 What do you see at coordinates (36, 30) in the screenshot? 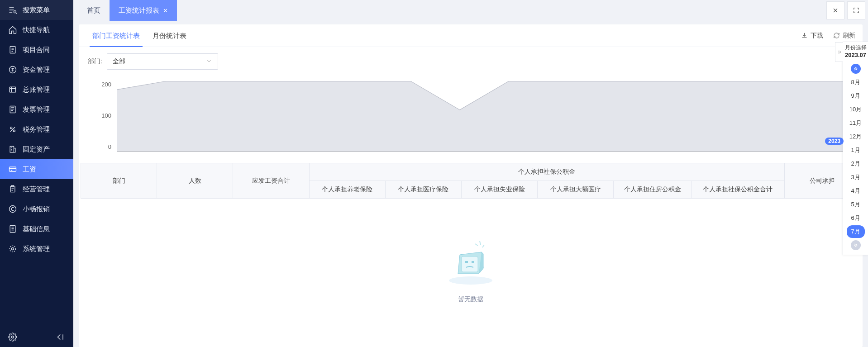
I see `sidebar-item-label: 快捷导航` at bounding box center [36, 30].